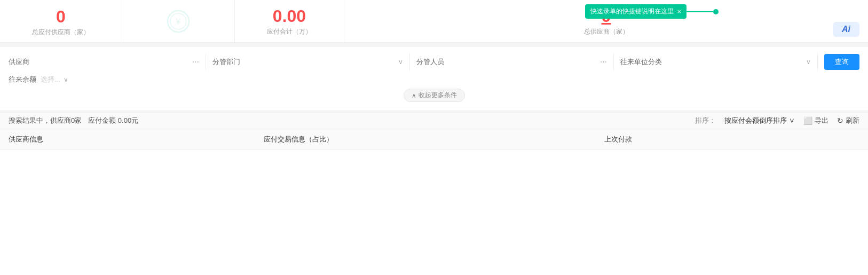 This screenshot has width=868, height=275. What do you see at coordinates (195, 62) in the screenshot?
I see `supplier-dots: ···` at bounding box center [195, 62].